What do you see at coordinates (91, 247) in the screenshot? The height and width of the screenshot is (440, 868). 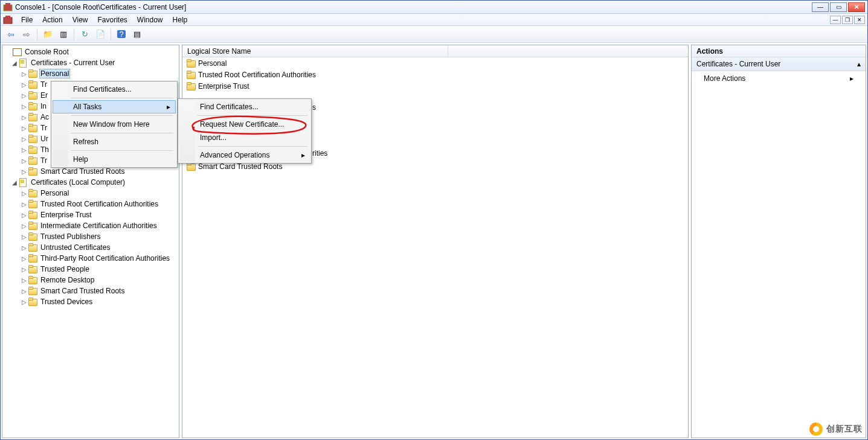 I see `tree-comp-node: ▷Untrusted Certificates` at bounding box center [91, 247].